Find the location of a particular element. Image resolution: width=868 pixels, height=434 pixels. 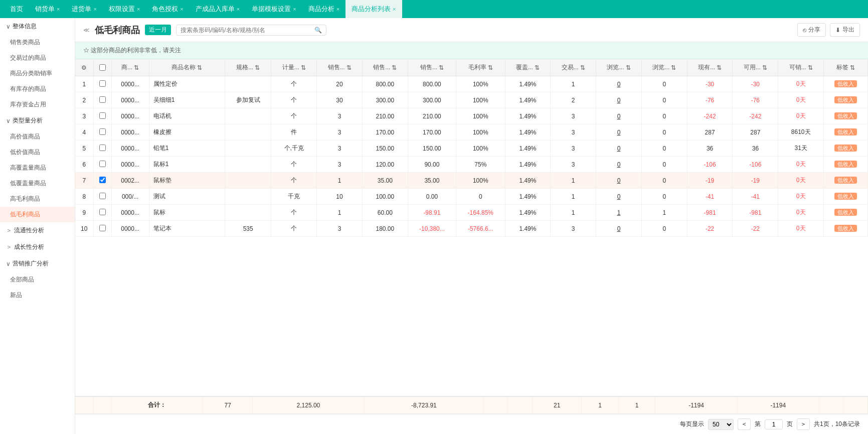

col-name: 商品名称 ⇅ is located at coordinates (187, 68).